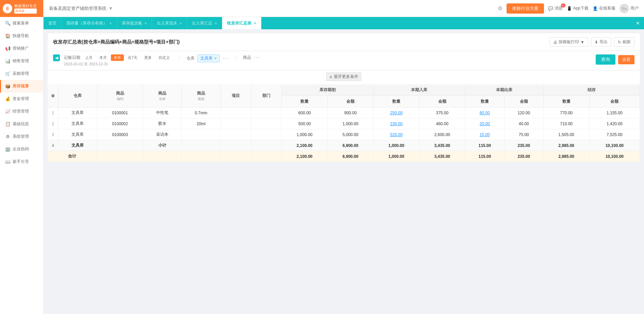 The height and width of the screenshot is (314, 644). I want to click on tab-summary: 出入库汇总✕, so click(205, 23).